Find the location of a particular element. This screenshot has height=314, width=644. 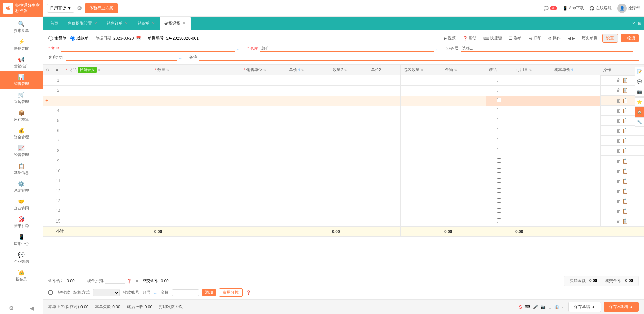

tab-order-close: ✕ is located at coordinates (126, 23).